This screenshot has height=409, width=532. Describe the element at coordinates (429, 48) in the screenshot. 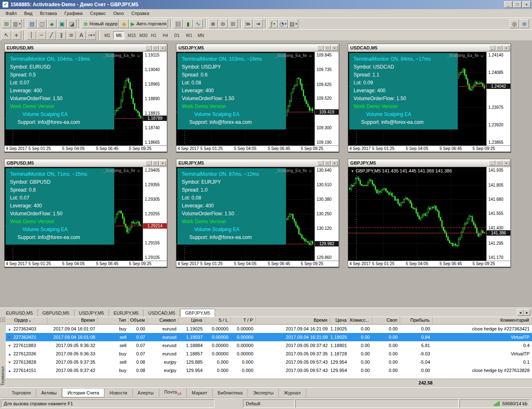

I see `chart-window-titlebar: USDCAD,M5_□×` at that location.